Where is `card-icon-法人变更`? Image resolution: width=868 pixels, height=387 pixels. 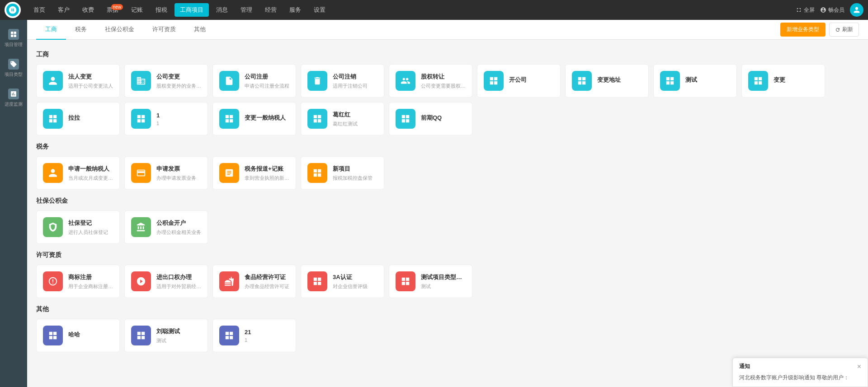
card-icon-法人变更 is located at coordinates (53, 81).